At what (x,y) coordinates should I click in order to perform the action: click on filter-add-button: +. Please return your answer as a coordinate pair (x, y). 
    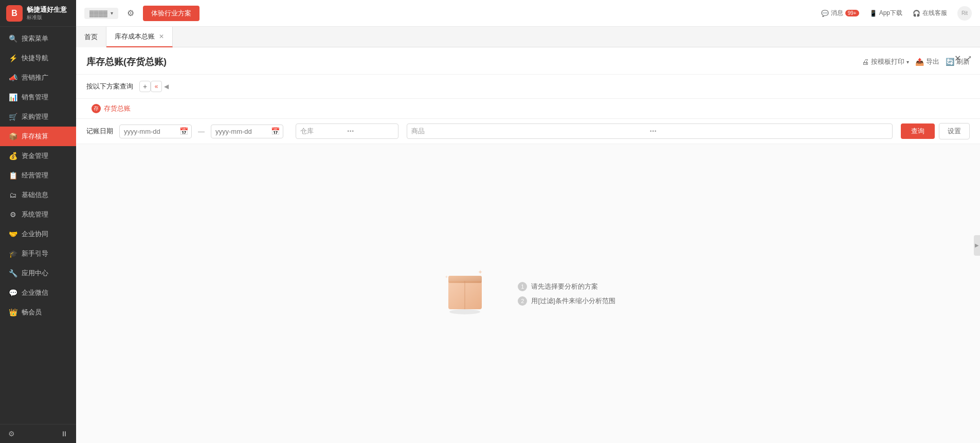
    Looking at the image, I should click on (145, 86).